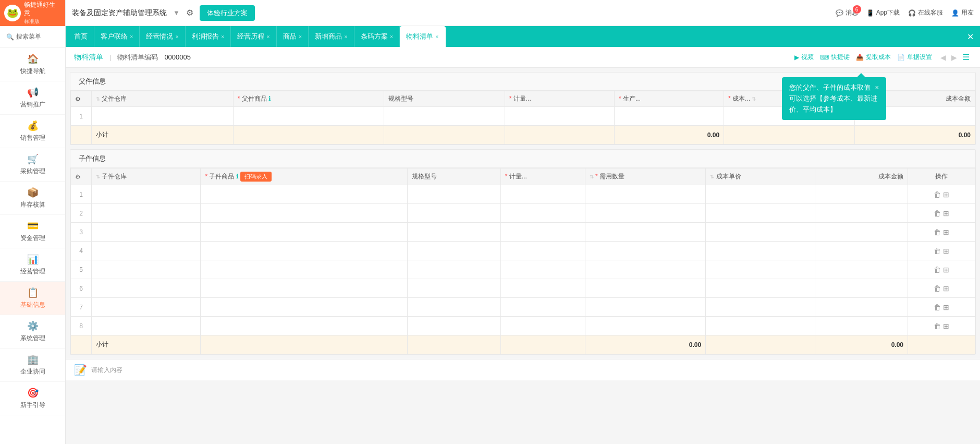  I want to click on global-close-icon: ✕, so click(971, 37).